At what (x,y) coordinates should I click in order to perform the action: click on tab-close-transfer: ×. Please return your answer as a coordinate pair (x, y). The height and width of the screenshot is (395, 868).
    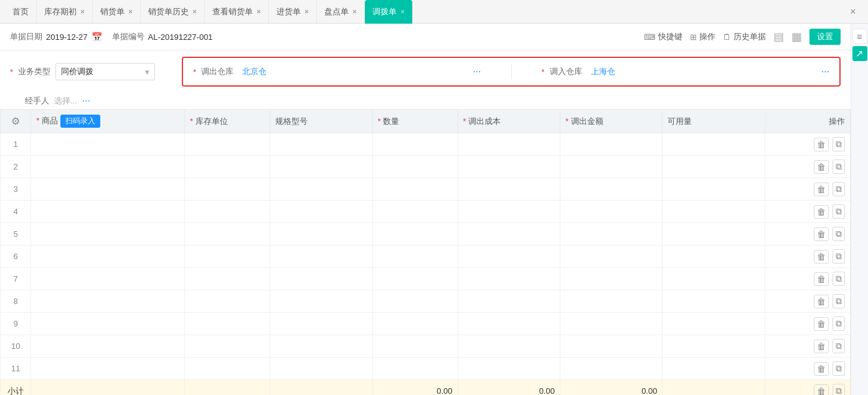
    Looking at the image, I should click on (402, 12).